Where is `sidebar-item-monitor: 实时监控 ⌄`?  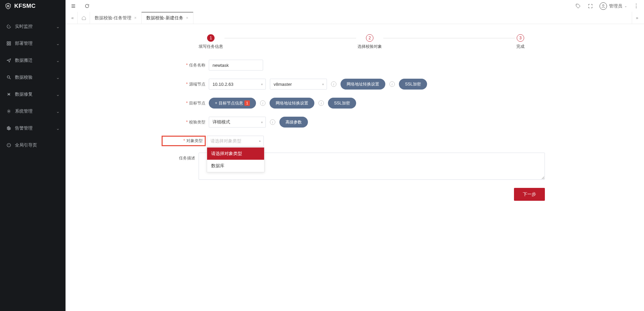
sidebar-item-monitor: 实时监控 ⌄ is located at coordinates (33, 26).